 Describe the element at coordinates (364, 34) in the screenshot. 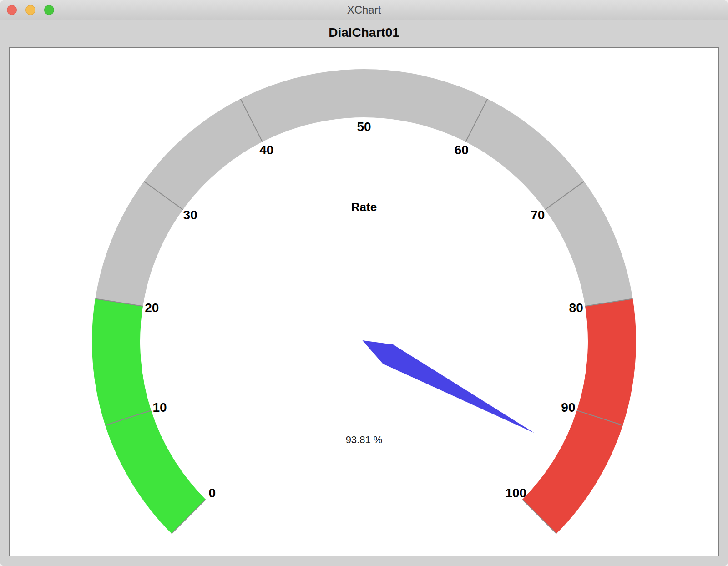

I see `chart-title: DialChart01` at that location.